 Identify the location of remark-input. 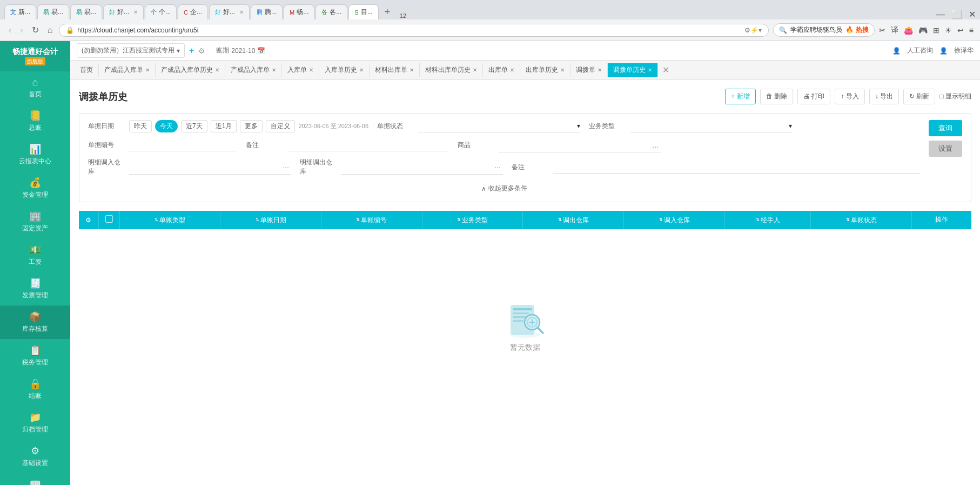
(368, 145).